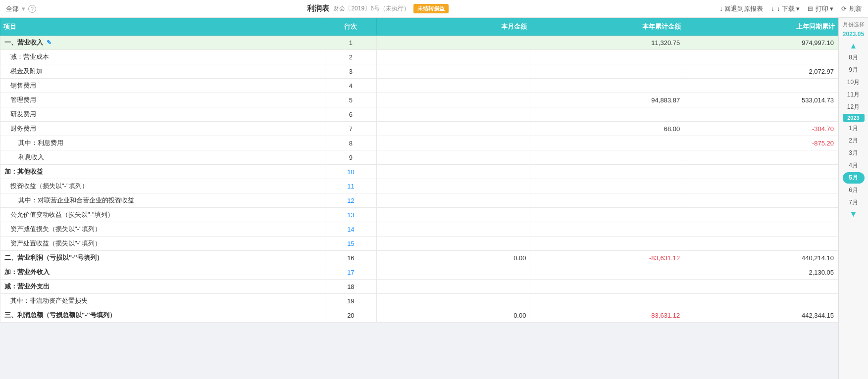 This screenshot has height=379, width=868. Describe the element at coordinates (854, 165) in the screenshot. I see `month-item-4: 4月` at that location.